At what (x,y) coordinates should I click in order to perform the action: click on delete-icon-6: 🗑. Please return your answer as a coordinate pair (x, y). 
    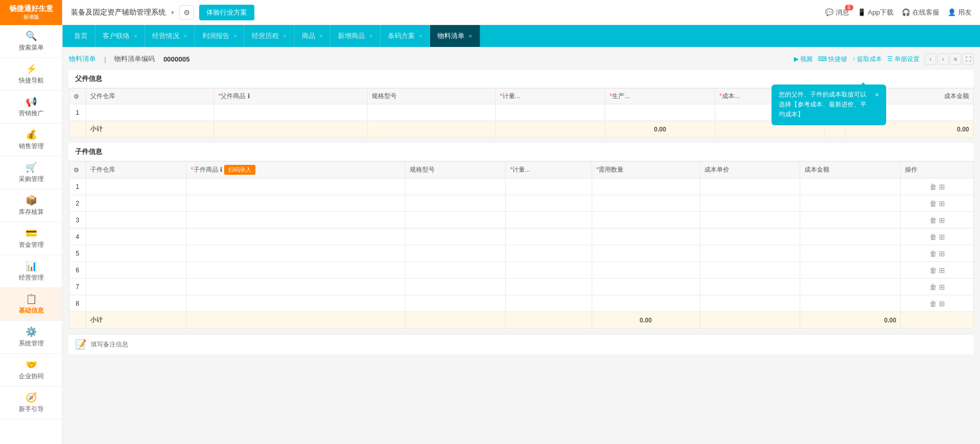
    Looking at the image, I should click on (933, 287).